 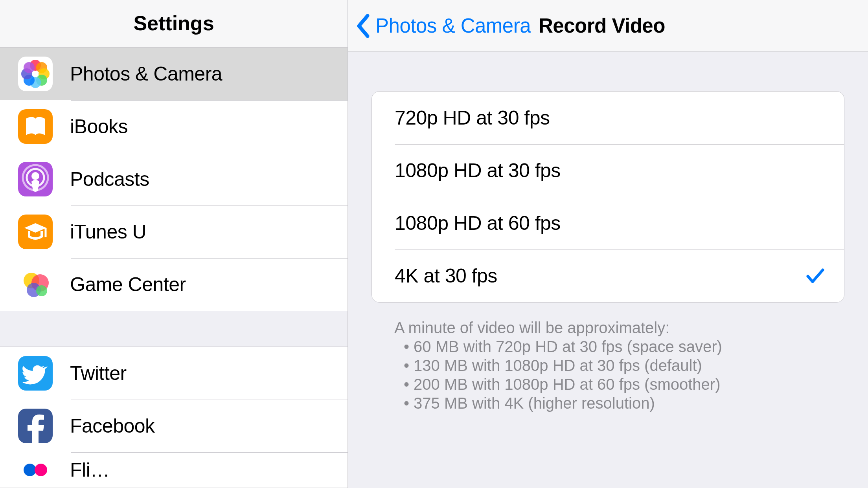 I want to click on sidebar-header: Settings, so click(x=174, y=24).